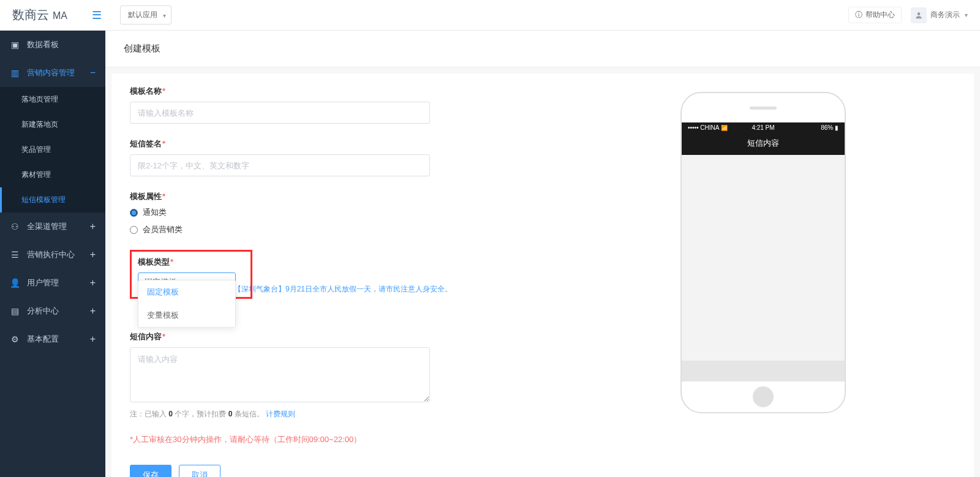 The image size is (980, 477). I want to click on template-type-dropdown: 固定模板 变量模板, so click(187, 304).